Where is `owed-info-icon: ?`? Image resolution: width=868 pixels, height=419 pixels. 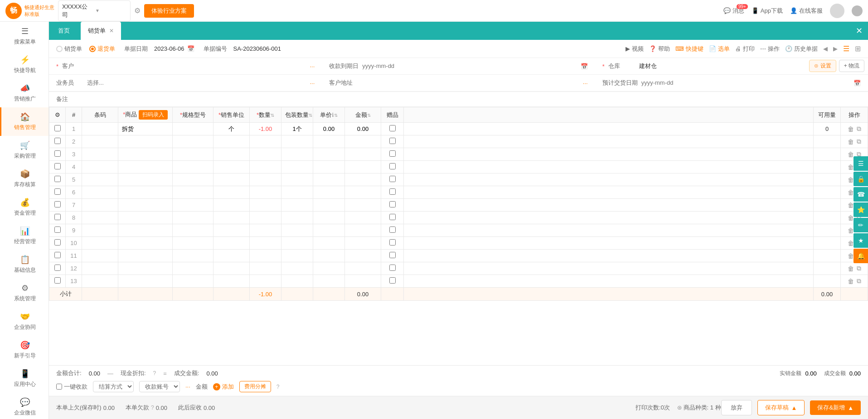
owed-info-icon: ? is located at coordinates (152, 408).